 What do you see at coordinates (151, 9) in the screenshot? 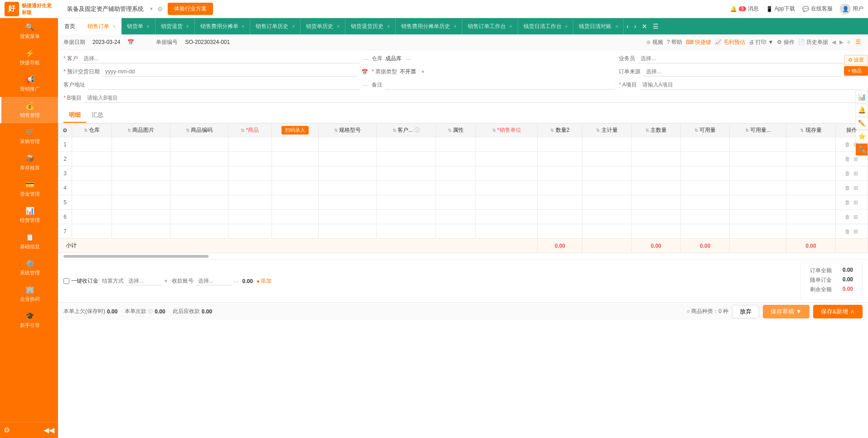
I see `system-dropdown-icon: ▼` at bounding box center [151, 9].